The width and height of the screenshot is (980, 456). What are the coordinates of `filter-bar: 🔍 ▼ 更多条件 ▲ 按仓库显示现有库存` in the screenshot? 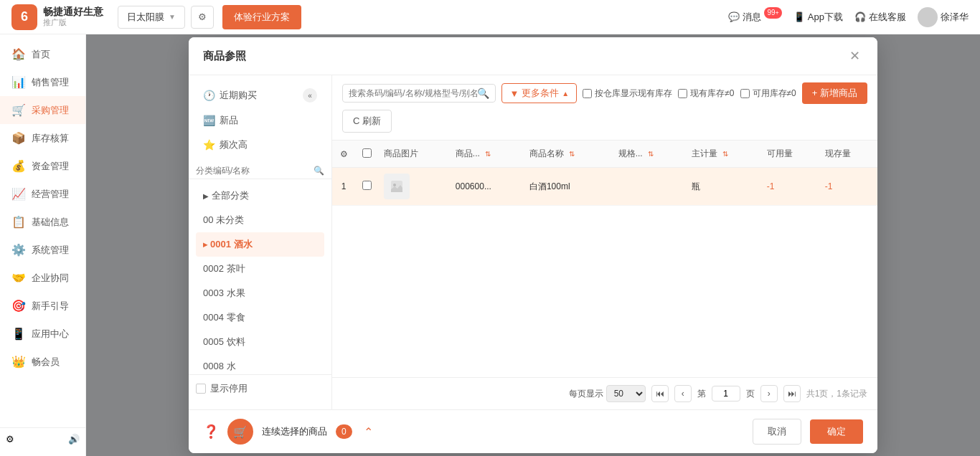 It's located at (605, 108).